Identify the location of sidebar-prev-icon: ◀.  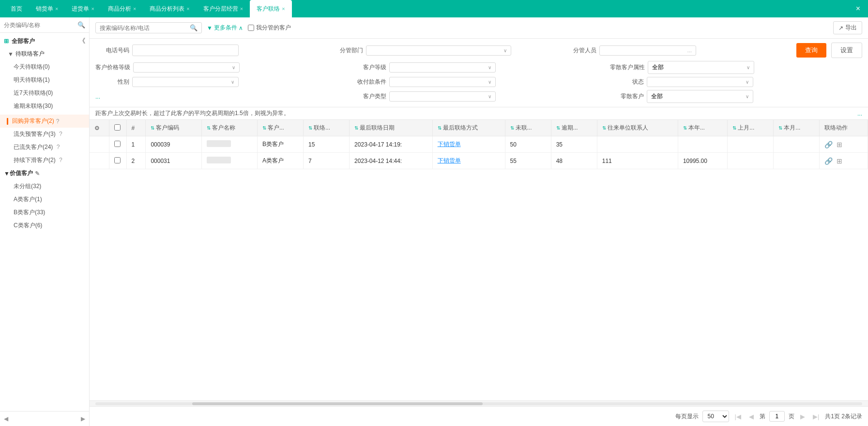
(6, 419).